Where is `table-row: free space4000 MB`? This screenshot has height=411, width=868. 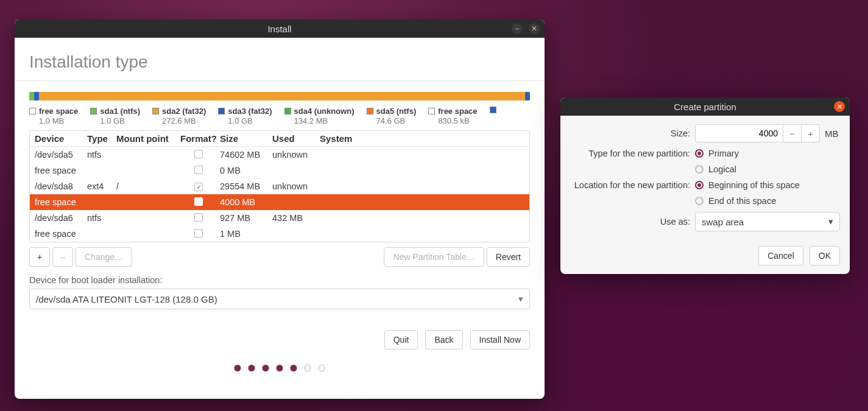 table-row: free space4000 MB is located at coordinates (280, 202).